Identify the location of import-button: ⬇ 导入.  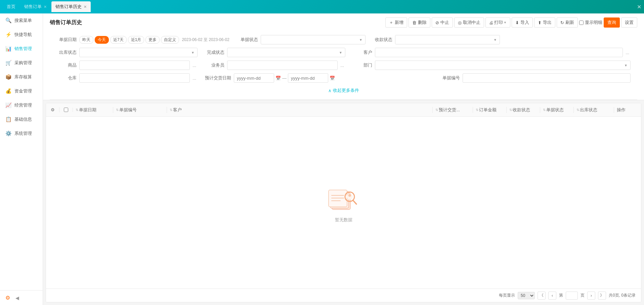
(522, 23).